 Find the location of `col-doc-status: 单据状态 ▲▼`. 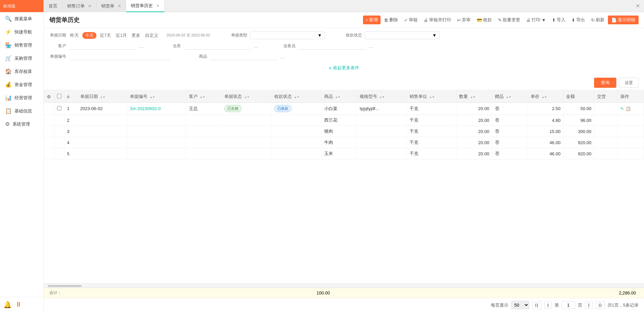

col-doc-status: 单据状态 ▲▼ is located at coordinates (247, 97).